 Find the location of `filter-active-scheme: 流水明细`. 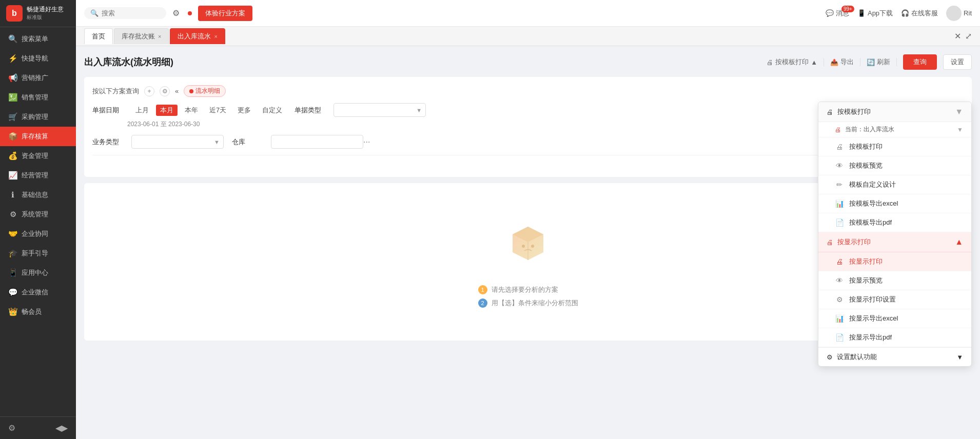

filter-active-scheme: 流水明细 is located at coordinates (205, 91).